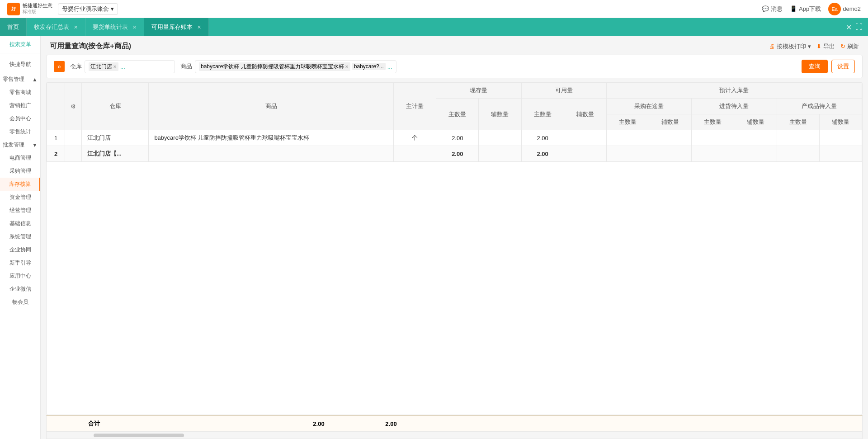  What do you see at coordinates (20, 263) in the screenshot?
I see `sidebar-item-newbie: 新手引导` at bounding box center [20, 263].